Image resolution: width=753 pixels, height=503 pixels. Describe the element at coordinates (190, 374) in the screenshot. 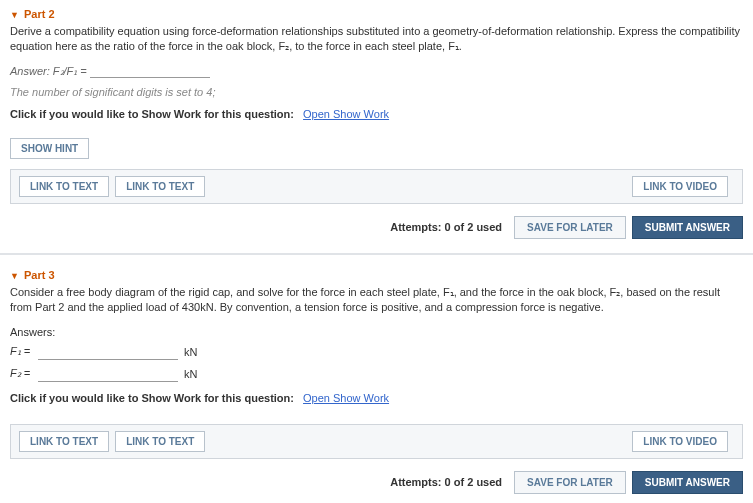

I see `f2-unit: kN` at that location.